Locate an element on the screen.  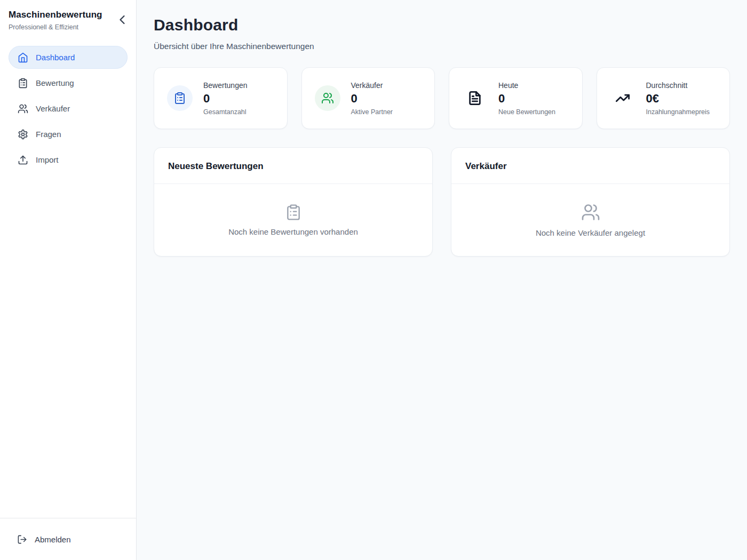
stat-label: Verkäufer is located at coordinates (372, 85).